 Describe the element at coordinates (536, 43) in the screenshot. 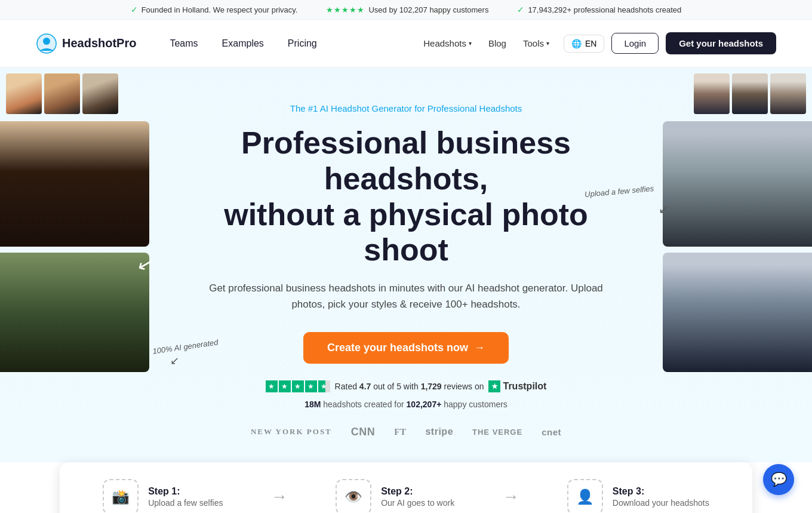

I see `nav-tools: Tools ▾` at that location.